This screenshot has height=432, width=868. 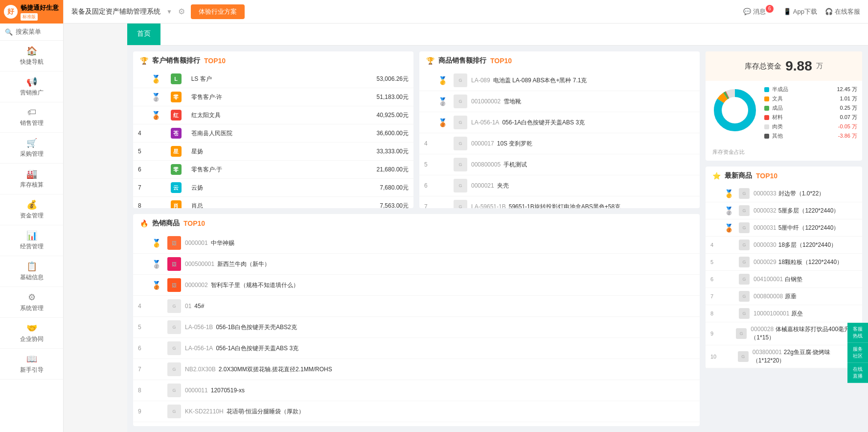 What do you see at coordinates (32, 113) in the screenshot?
I see `sales-icon: 🏷` at bounding box center [32, 113].